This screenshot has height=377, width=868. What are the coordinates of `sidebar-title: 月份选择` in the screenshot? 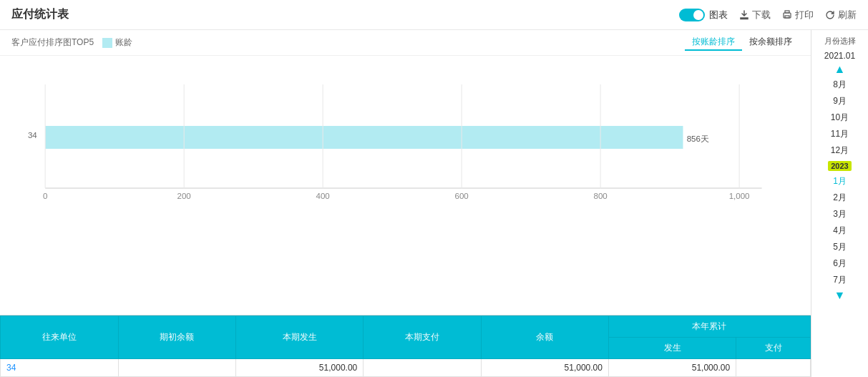 It's located at (840, 41).